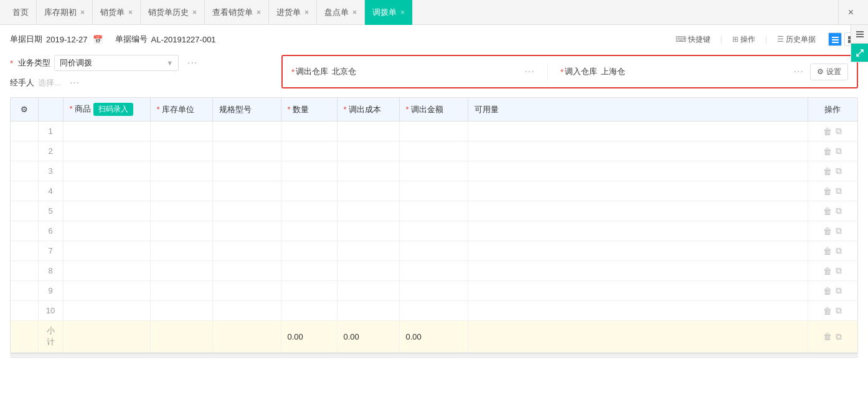 This screenshot has width=868, height=395. Describe the element at coordinates (828, 151) in the screenshot. I see `row-delete-2: 🗑` at that location.